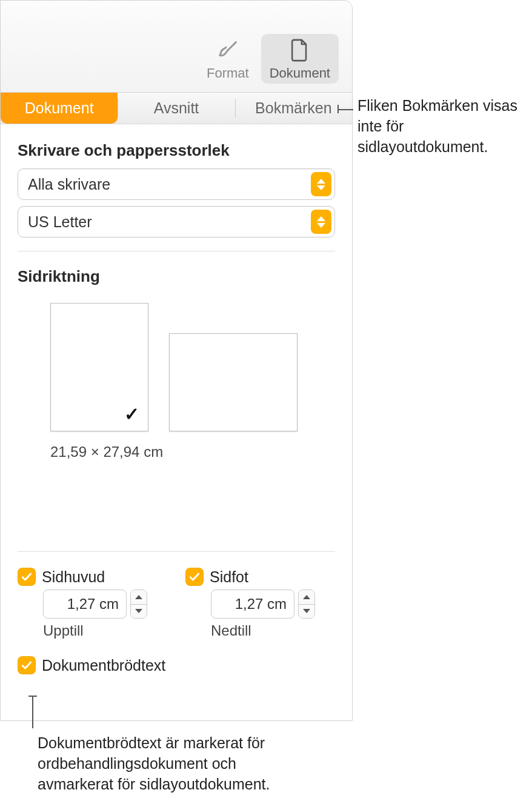 The width and height of the screenshot is (532, 804). I want to click on tab-dokument-label: Dokument, so click(59, 108).